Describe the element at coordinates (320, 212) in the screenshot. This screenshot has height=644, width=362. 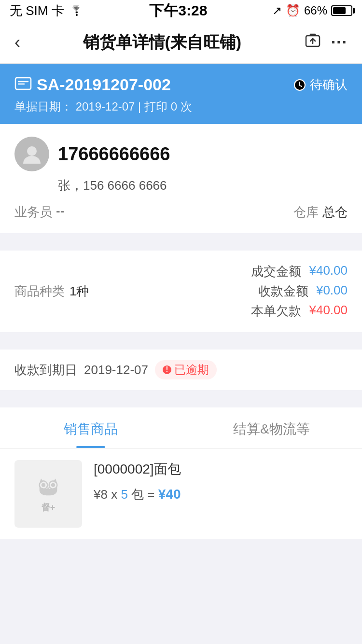
I see `warehouse-item: 仓库 总仓` at that location.